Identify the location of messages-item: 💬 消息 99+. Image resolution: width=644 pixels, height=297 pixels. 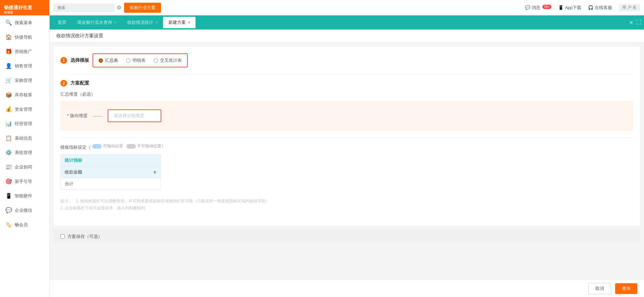
(538, 8).